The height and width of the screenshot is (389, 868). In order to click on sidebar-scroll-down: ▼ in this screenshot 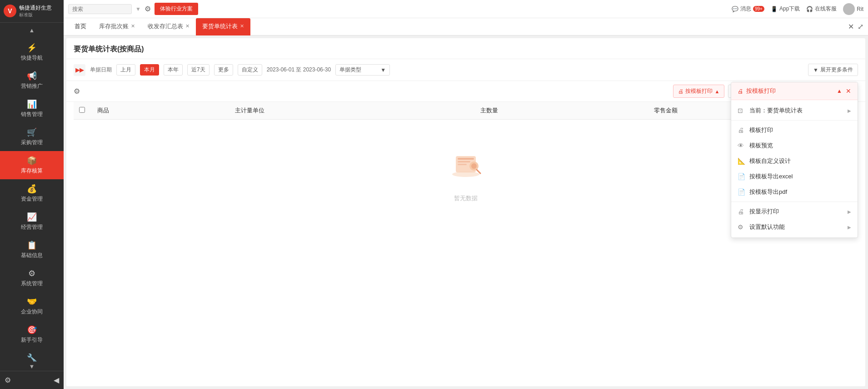, I will do `click(32, 366)`.